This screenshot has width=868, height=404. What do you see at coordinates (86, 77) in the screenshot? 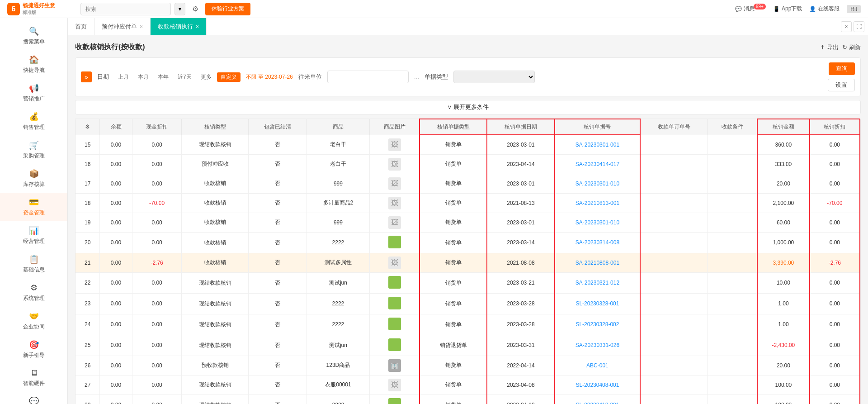
I see `filter-expand-btn: »` at bounding box center [86, 77].